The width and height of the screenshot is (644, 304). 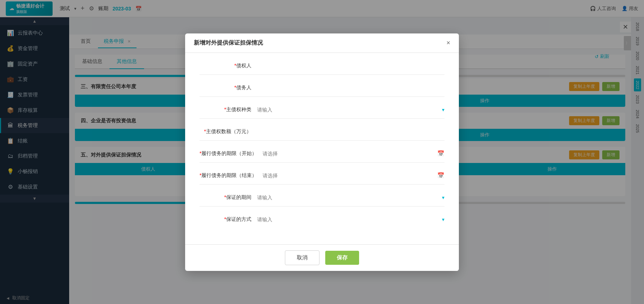 What do you see at coordinates (322, 112) in the screenshot?
I see `form-row-claim-type: *主债权种类 ▾` at bounding box center [322, 112].